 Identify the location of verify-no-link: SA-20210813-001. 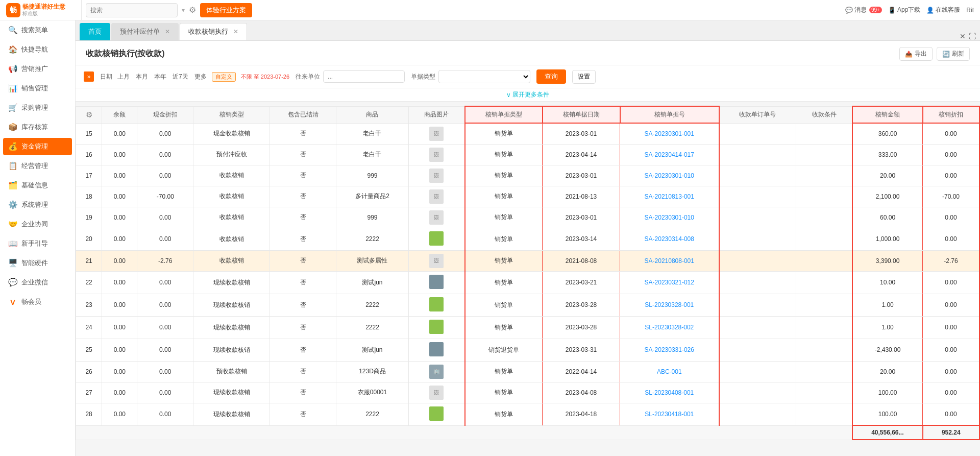
(670, 197).